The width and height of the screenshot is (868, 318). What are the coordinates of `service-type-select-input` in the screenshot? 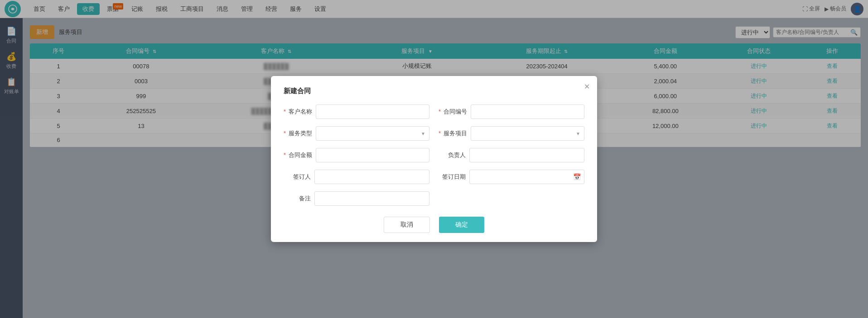 It's located at (371, 134).